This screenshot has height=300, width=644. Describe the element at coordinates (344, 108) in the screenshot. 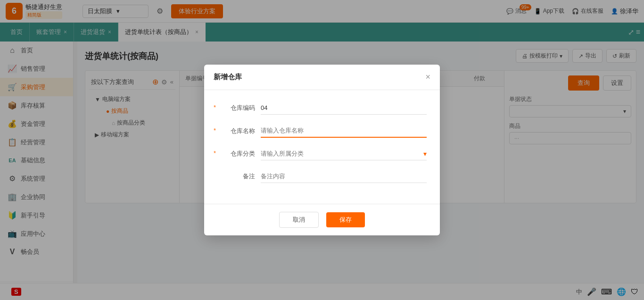

I see `code-input` at that location.